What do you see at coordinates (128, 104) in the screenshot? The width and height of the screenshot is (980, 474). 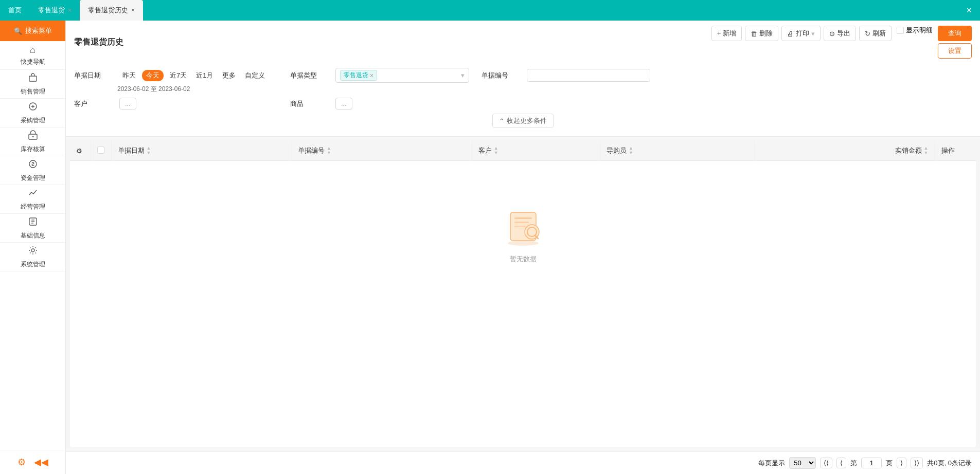 I see `customer-filter-btn: ...` at bounding box center [128, 104].